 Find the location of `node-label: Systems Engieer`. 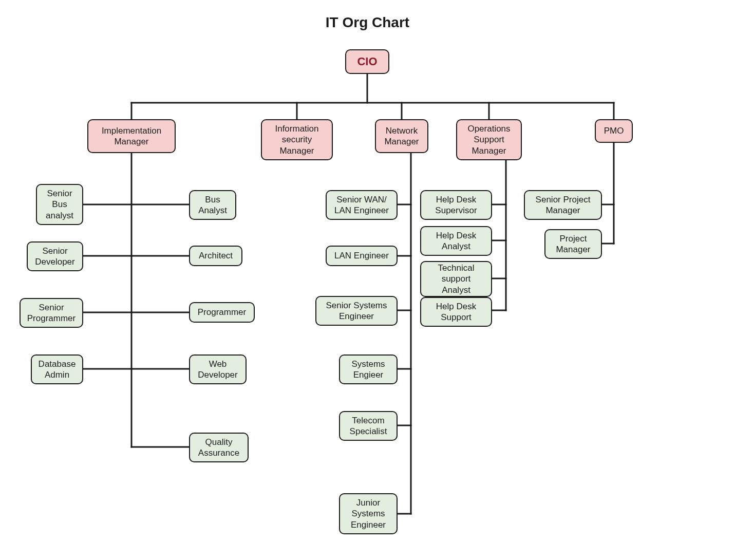

node-label: Systems Engieer is located at coordinates (368, 370).